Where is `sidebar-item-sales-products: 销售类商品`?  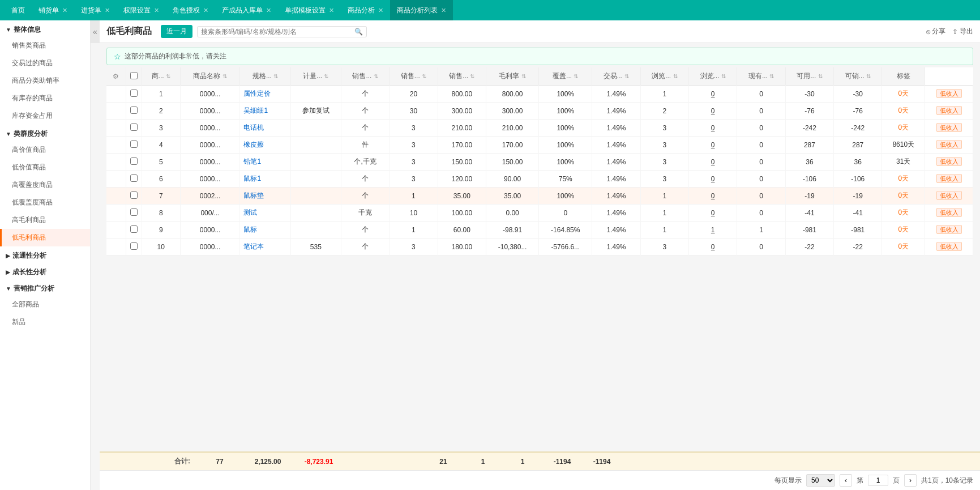 sidebar-item-sales-products: 销售类商品 is located at coordinates (45, 45).